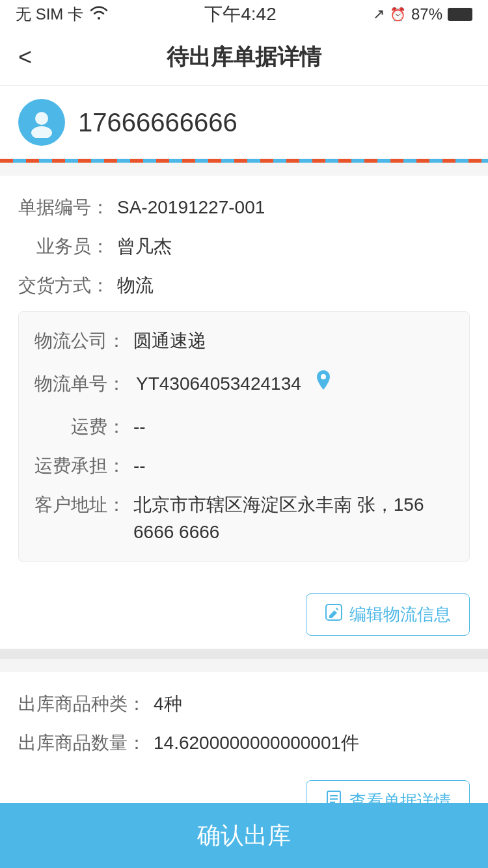 The height and width of the screenshot is (868, 488). I want to click on delivery-value: 物流, so click(293, 286).